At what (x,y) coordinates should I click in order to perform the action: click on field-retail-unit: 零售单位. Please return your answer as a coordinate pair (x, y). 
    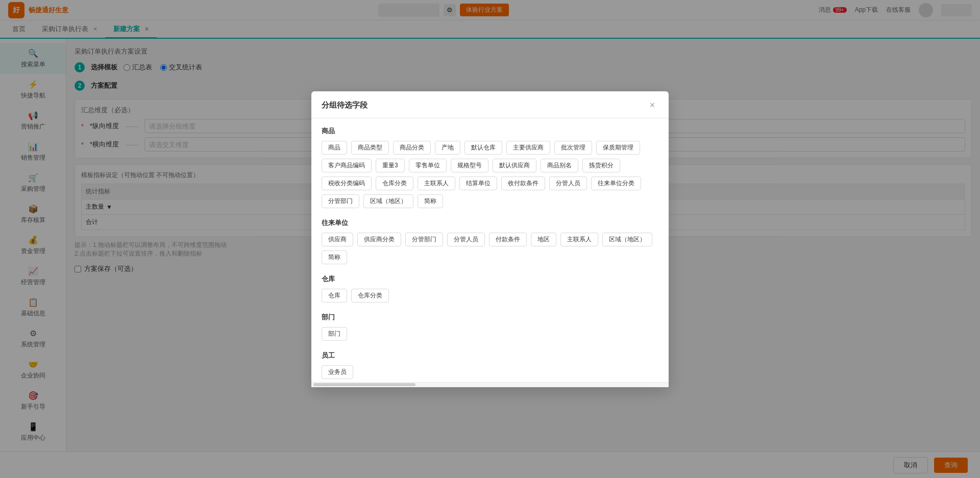
    Looking at the image, I should click on (428, 165).